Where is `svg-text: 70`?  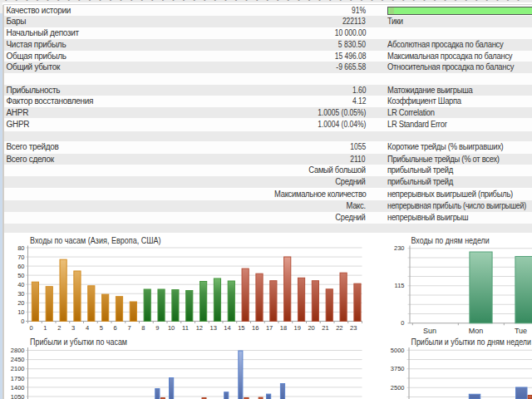 svg-text: 70 is located at coordinates (21, 258).